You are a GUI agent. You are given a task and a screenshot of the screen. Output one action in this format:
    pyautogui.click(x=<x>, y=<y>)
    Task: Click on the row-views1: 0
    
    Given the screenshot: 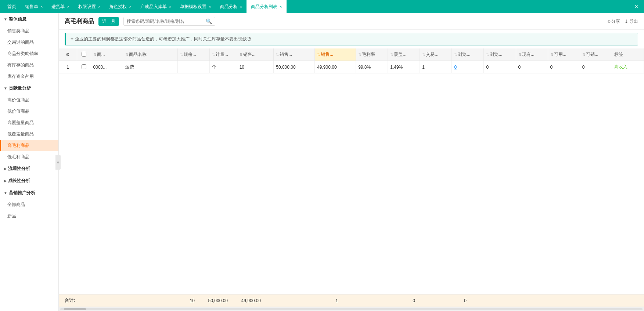 What is the action you would take?
    pyautogui.click(x=468, y=67)
    